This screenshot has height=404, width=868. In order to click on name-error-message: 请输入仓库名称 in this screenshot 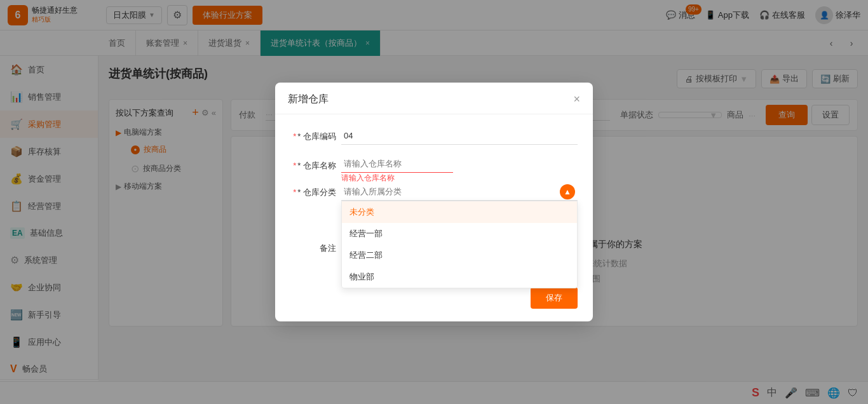, I will do `click(368, 178)`.